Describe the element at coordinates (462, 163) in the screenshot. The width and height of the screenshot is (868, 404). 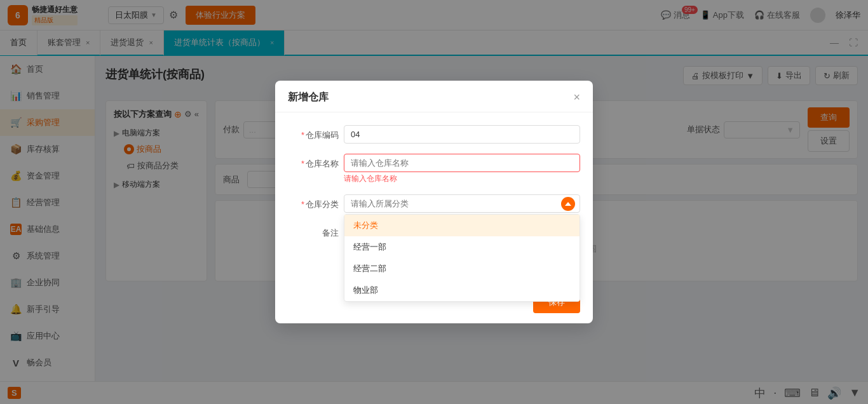
I see `warehouse-name-input` at that location.